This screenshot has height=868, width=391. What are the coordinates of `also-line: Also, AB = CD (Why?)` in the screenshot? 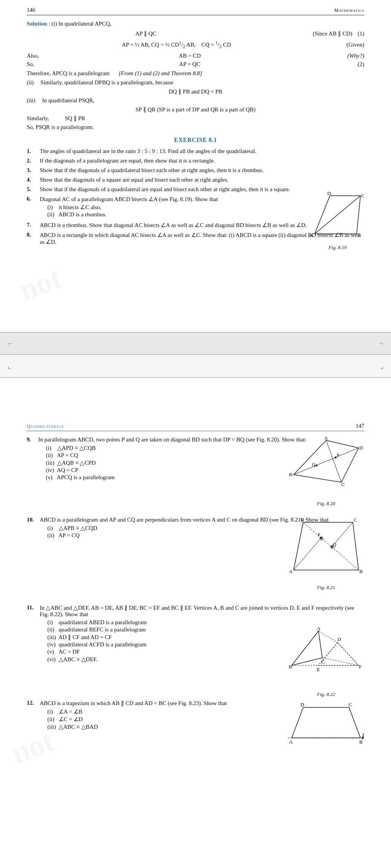 It's located at (196, 56).